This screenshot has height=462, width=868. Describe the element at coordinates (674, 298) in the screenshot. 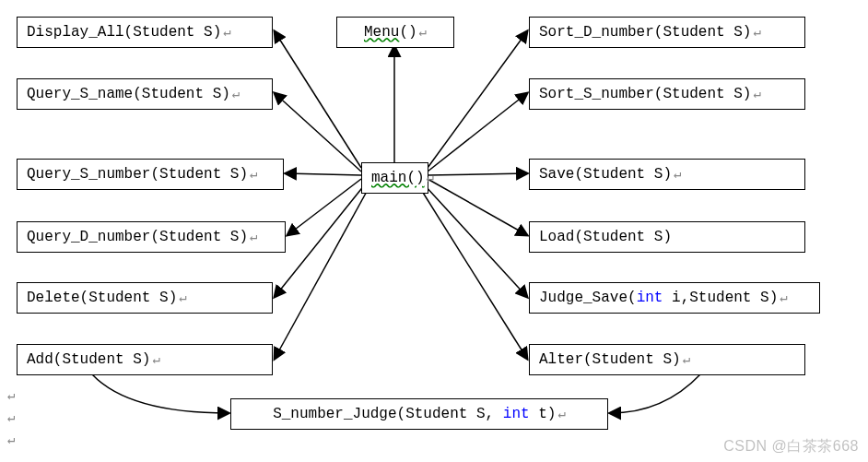

I see `node-judge-save: Judge_Save(int i,Student S)↵` at that location.